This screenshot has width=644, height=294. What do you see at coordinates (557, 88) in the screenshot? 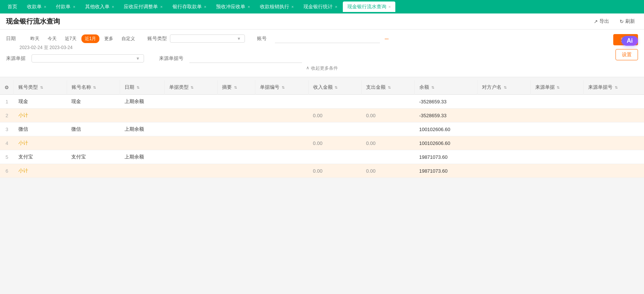
I see `th-source_doc: 来源单据 ⇅` at bounding box center [557, 88].